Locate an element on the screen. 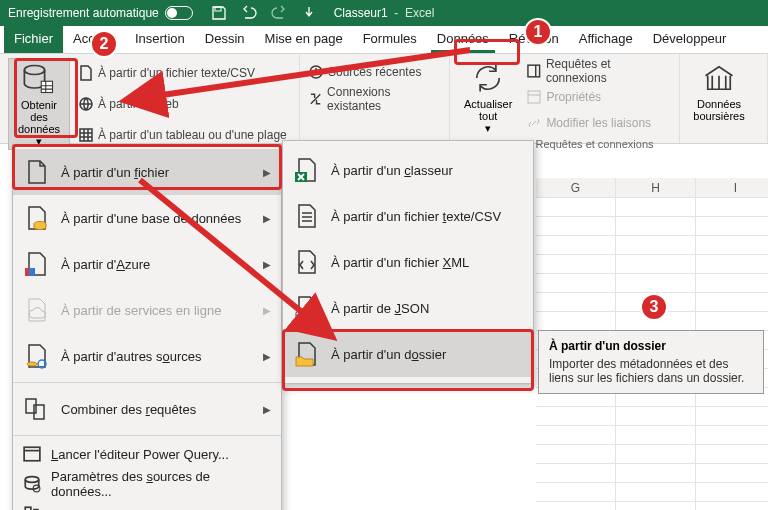  menu-data-source-settings: Paramètres des sources de données... is located at coordinates (147, 484).